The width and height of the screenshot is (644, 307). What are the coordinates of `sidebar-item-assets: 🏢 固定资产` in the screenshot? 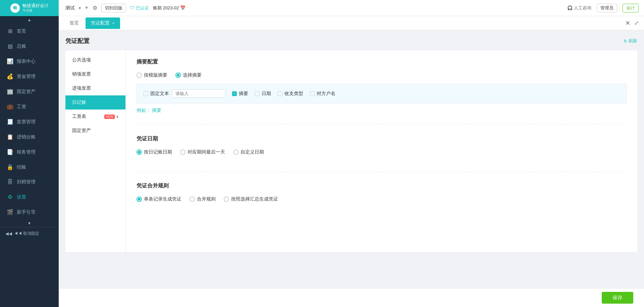 It's located at (30, 91).